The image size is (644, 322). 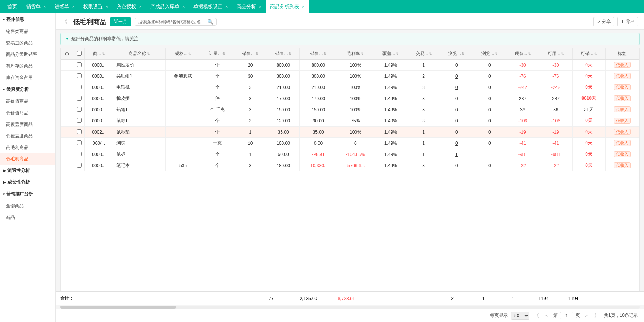 I want to click on close-sales-order-icon: ×, so click(x=45, y=7).